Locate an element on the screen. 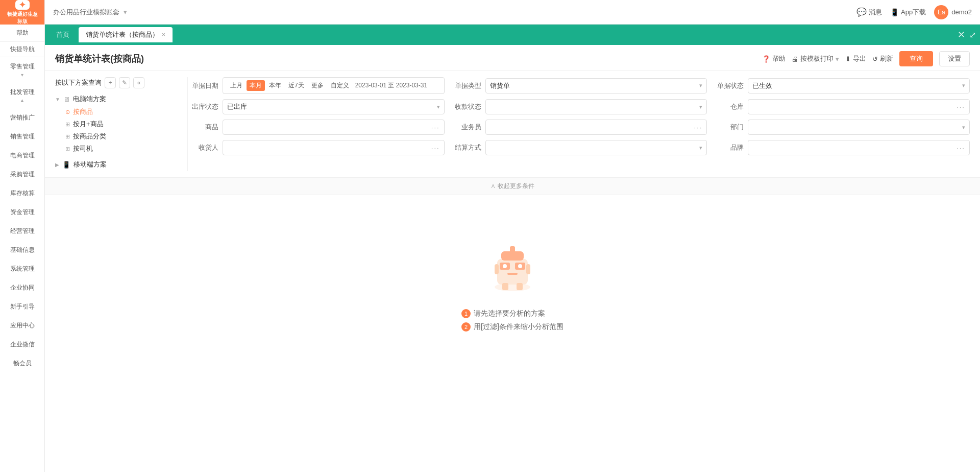 This screenshot has width=980, height=472. date-filter-control: 上月 本月 本年 近7天 更多 自定义 2023-03-01 至 2023-03… is located at coordinates (334, 86).